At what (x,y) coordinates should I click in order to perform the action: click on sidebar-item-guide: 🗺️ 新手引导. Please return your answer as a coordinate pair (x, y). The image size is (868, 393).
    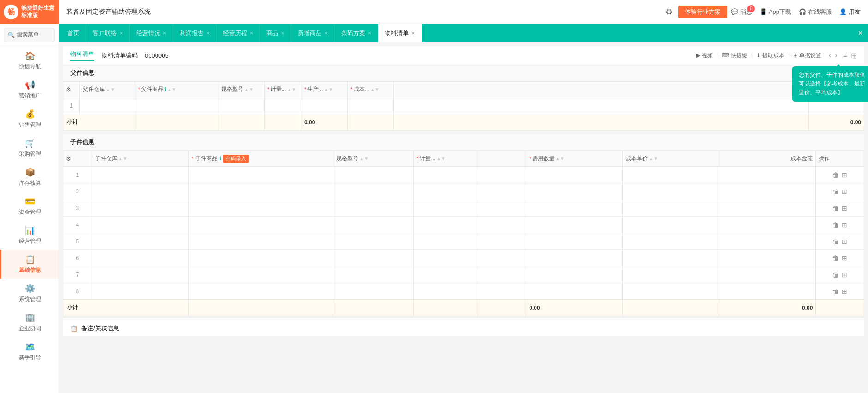
    Looking at the image, I should click on (30, 352).